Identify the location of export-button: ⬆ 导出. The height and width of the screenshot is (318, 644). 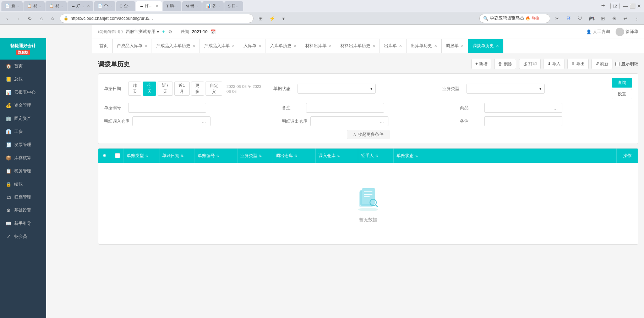
(578, 64).